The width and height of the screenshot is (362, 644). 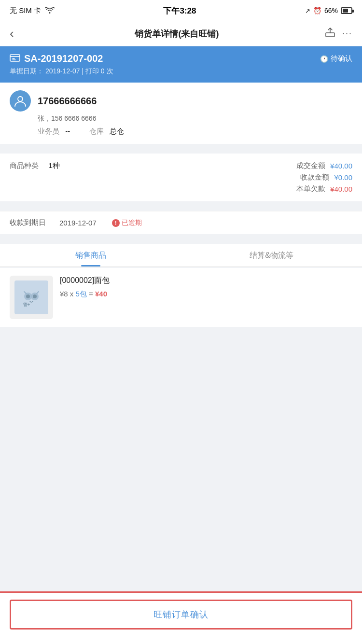 I want to click on tab-sales-label: 销售商品, so click(x=91, y=255).